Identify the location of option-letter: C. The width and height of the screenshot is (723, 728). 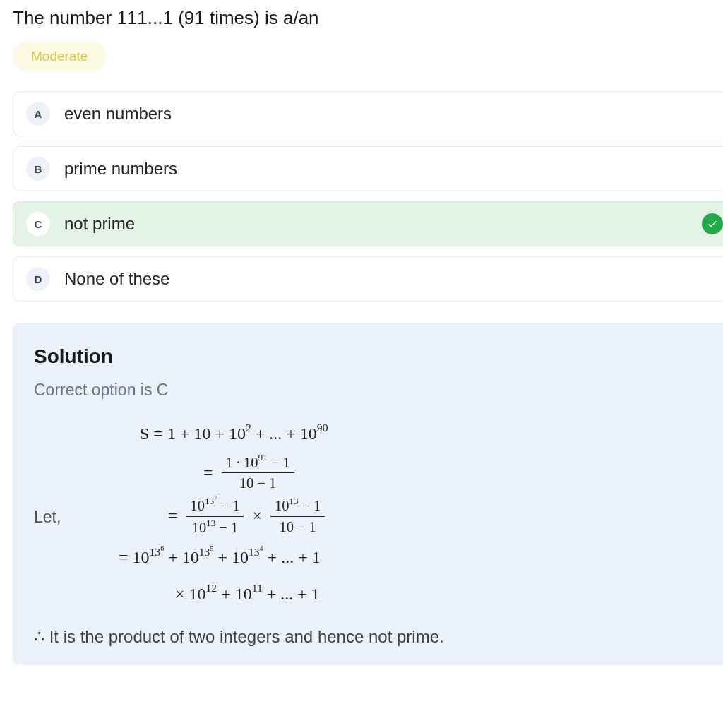
(38, 224).